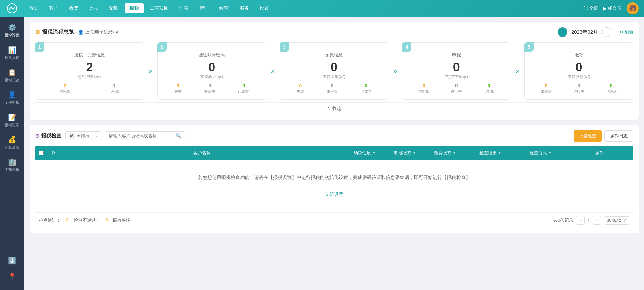  I want to click on month-navigator: ‹ 2023年02月 ›, so click(585, 32).